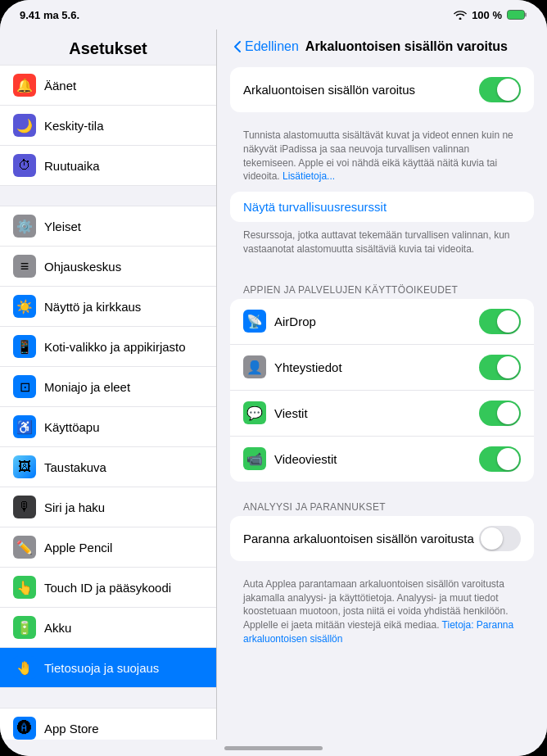  What do you see at coordinates (382, 322) in the screenshot?
I see `airdrop-row: 📡 AirDrop` at bounding box center [382, 322].